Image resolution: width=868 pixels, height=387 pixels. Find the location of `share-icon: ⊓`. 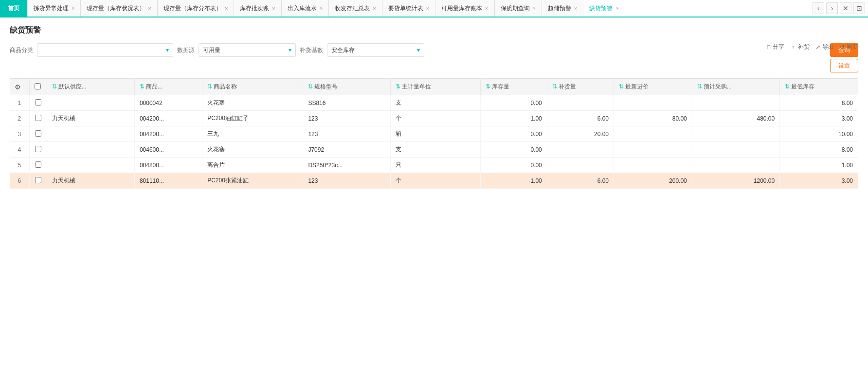

share-icon: ⊓ is located at coordinates (769, 47).